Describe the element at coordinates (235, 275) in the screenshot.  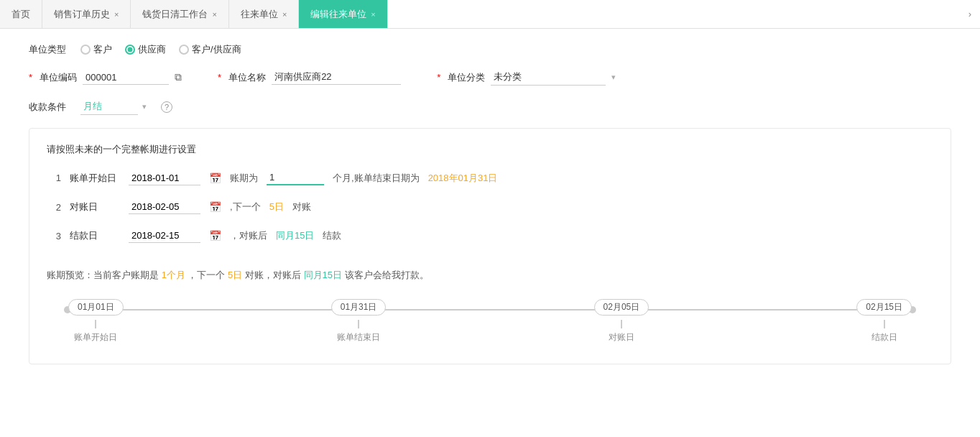
I see `preview-part2: 5日` at that location.